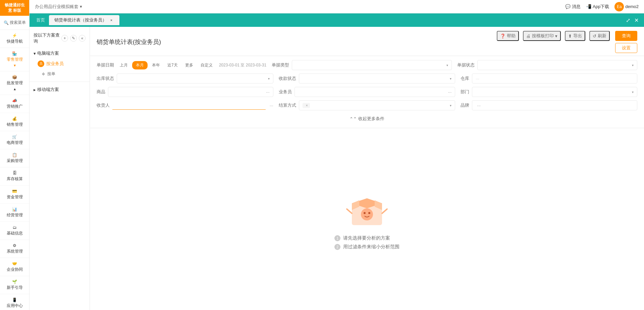  I want to click on refresh-button: ↺ 刷新, so click(600, 36).